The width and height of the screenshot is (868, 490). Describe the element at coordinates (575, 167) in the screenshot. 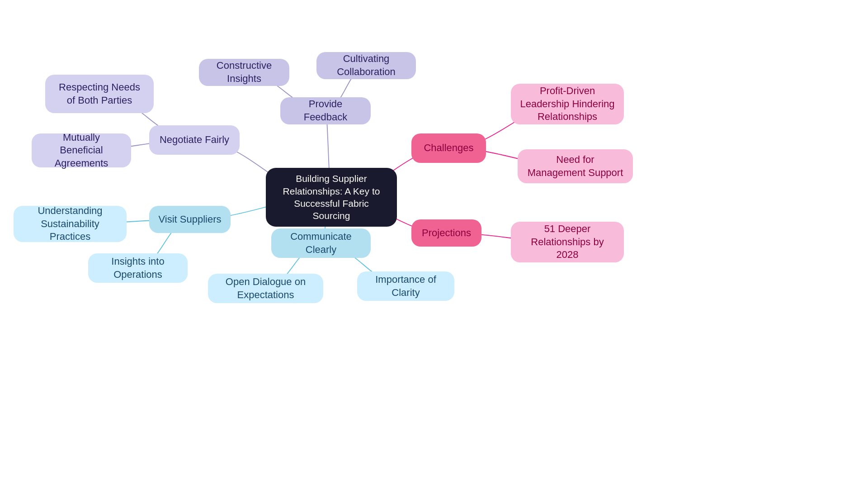

I see `node-mgmt-support: Need for Management Support` at that location.